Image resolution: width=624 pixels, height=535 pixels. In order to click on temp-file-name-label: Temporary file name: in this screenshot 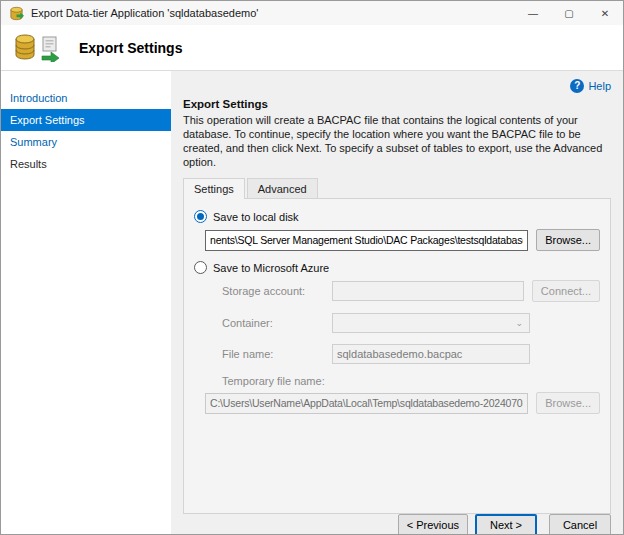, I will do `click(397, 381)`.